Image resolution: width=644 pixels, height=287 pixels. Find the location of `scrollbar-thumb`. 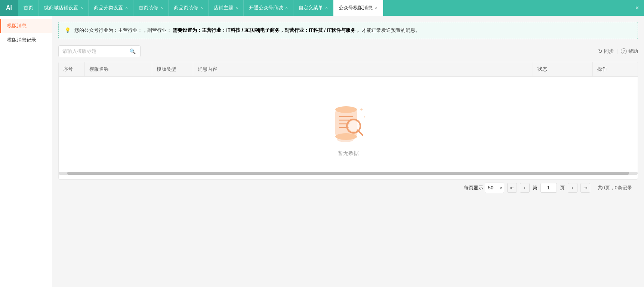

scrollbar-thumb is located at coordinates (348, 173).